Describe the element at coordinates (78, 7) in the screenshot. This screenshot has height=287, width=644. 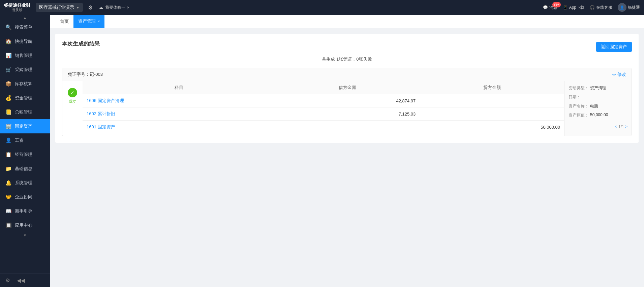
I see `chevron-down-icon: ▼` at that location.